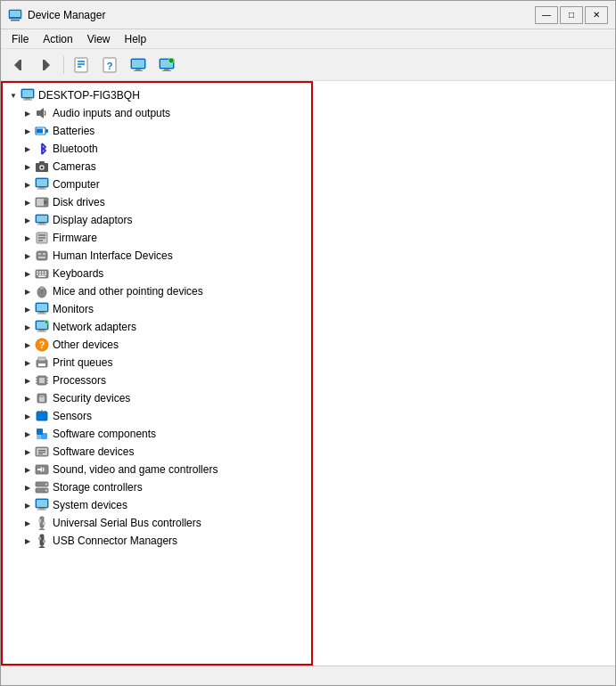  What do you see at coordinates (28, 167) in the screenshot?
I see `expand-icon-cameras: ▶` at bounding box center [28, 167].